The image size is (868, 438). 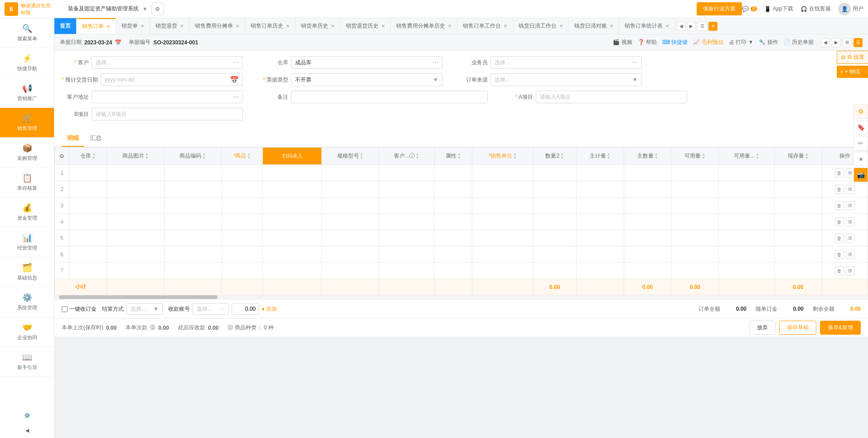 What do you see at coordinates (747, 206) in the screenshot?
I see `row3-available2` at bounding box center [747, 206].